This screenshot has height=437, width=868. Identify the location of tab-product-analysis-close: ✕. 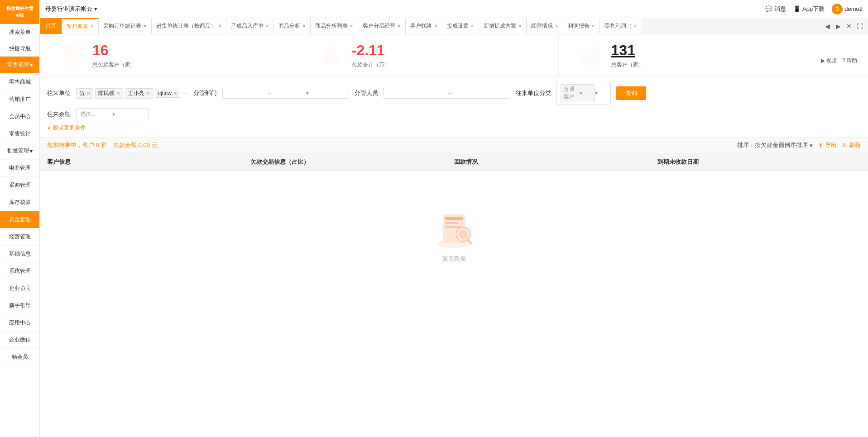
(304, 26).